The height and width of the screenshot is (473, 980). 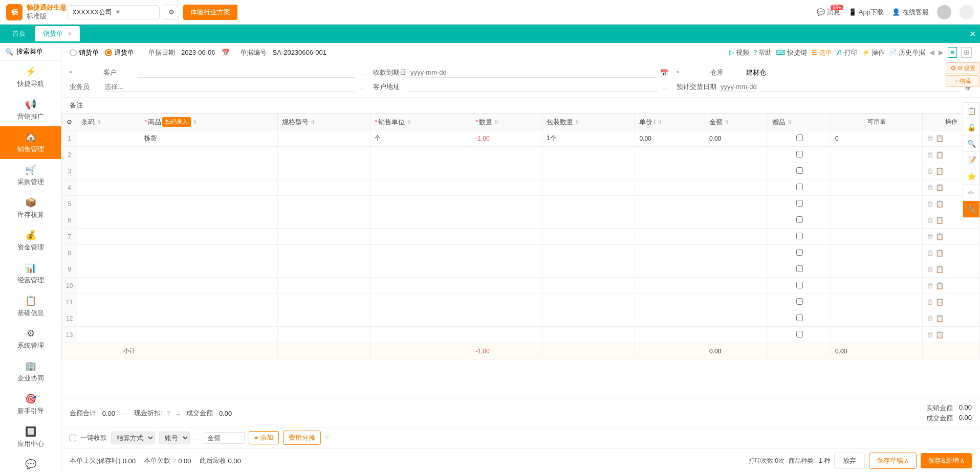 I want to click on account-select: 账号, so click(x=175, y=438).